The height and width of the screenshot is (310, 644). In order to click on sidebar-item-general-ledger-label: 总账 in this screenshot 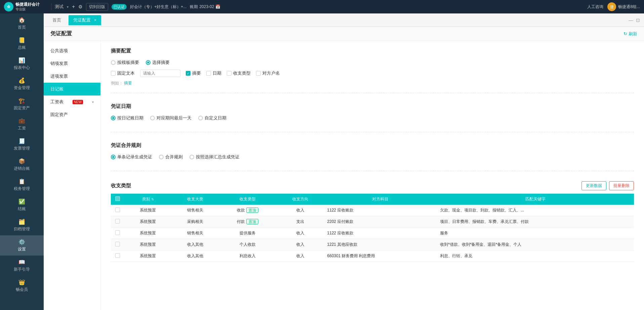, I will do `click(22, 48)`.